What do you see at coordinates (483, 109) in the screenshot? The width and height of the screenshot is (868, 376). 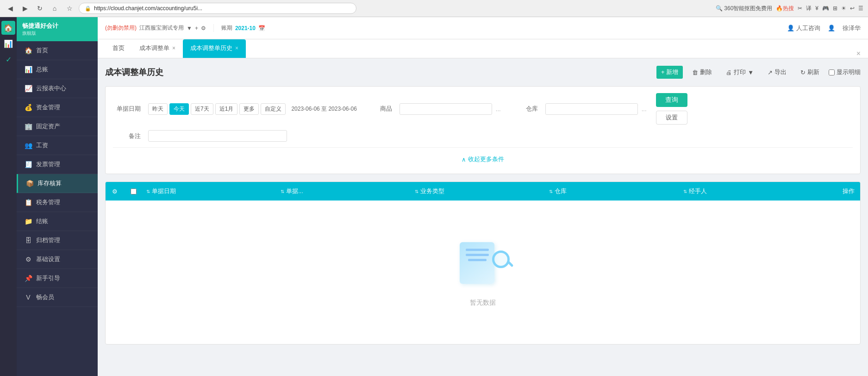 I see `filter-date-row: 单据日期 昨天 今天 近7天 近1月 更多 自定义 2023-06-06 至 2…` at bounding box center [483, 109].